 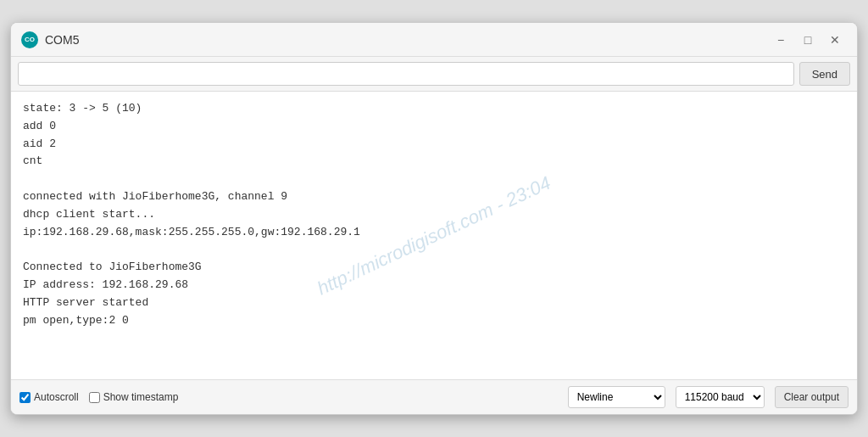 I want to click on newline-select: Newline No line ending Carriage return B…, so click(x=617, y=397).